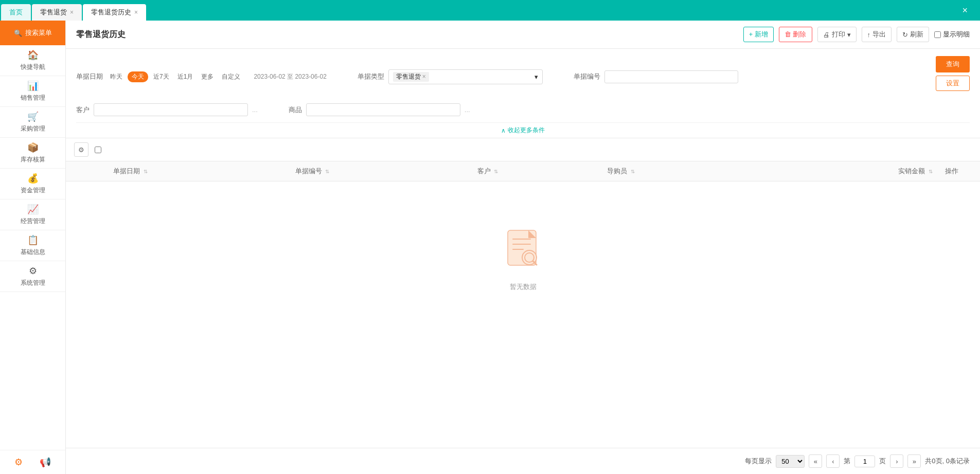 This screenshot has width=980, height=474. What do you see at coordinates (914, 461) in the screenshot?
I see `last-page-button: »` at bounding box center [914, 461].